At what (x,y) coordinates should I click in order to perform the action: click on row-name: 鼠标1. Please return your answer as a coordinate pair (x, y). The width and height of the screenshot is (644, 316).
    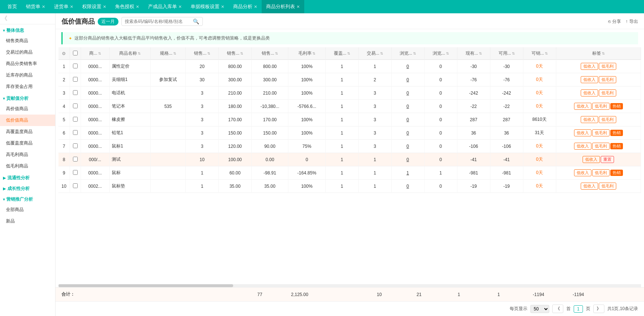
    Looking at the image, I should click on (130, 146).